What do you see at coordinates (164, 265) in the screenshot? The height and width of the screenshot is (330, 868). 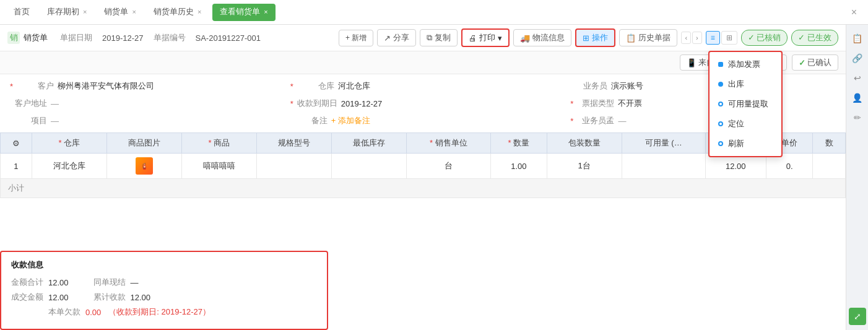 I see `footer-title: 收款信息` at bounding box center [164, 265].